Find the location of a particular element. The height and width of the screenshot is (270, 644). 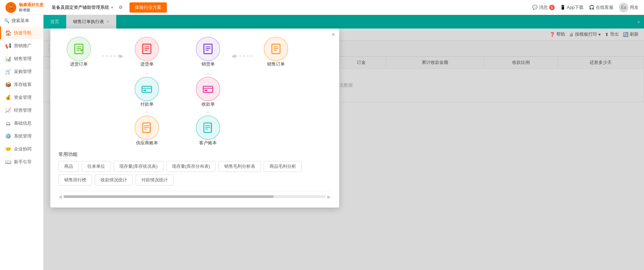

flow-node-customer-ledger: 客户账本 is located at coordinates (208, 131).